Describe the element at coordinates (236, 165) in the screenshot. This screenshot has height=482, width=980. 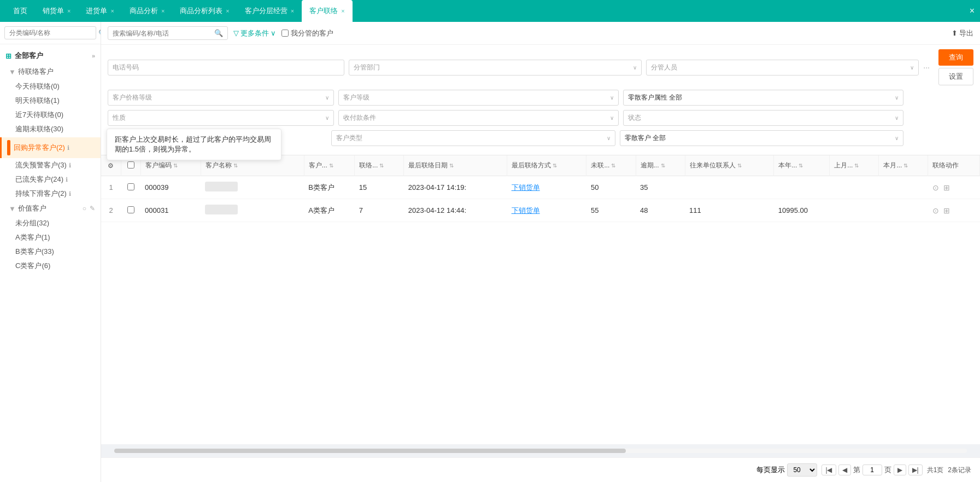
I see `sort-name: ⇅` at that location.